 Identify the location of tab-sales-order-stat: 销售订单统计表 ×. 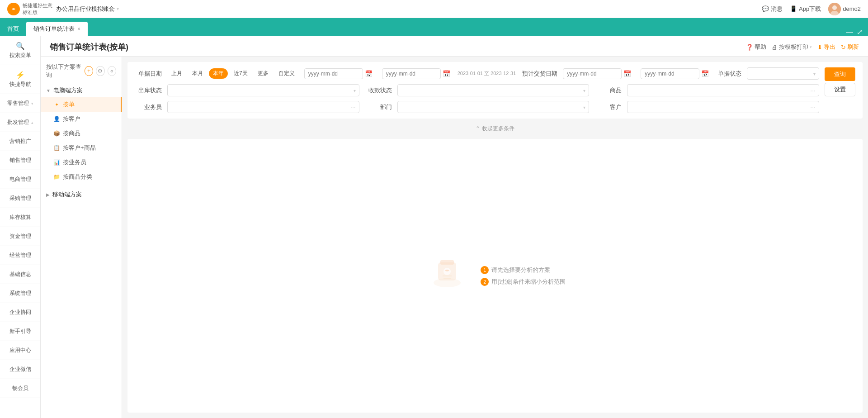
(57, 29).